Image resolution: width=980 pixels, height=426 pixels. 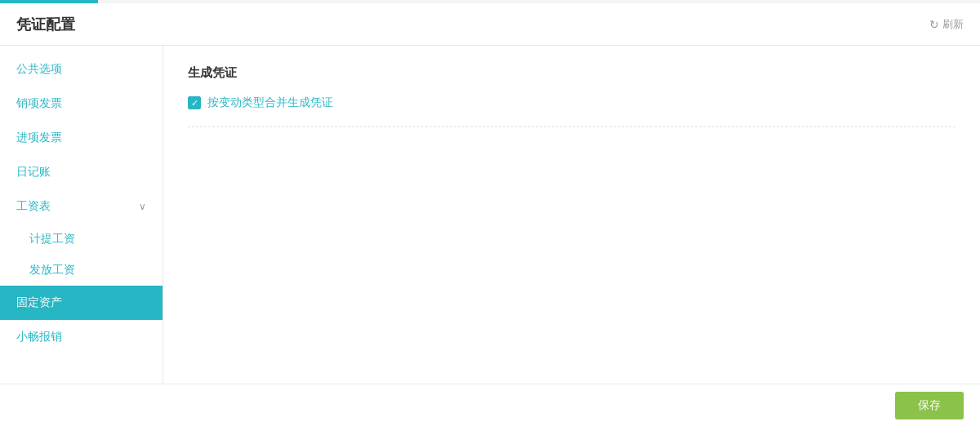 What do you see at coordinates (490, 405) in the screenshot?
I see `page-footer: 保存` at bounding box center [490, 405].